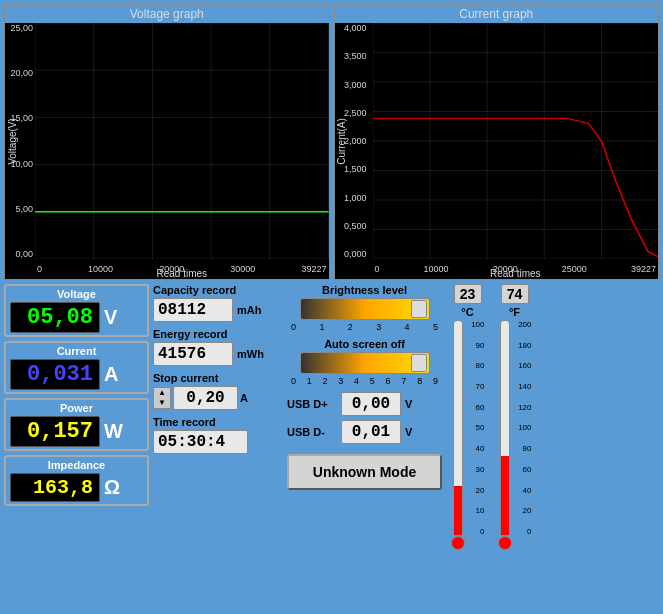 The width and height of the screenshot is (663, 614). Describe the element at coordinates (162, 393) in the screenshot. I see `spinner-up-btn: ▲` at that location.